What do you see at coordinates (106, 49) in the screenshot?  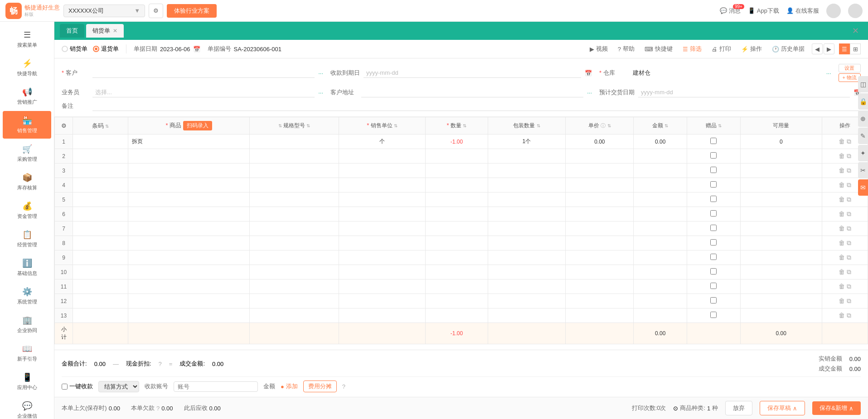 I see `radio-return-order: 退货单` at bounding box center [106, 49].